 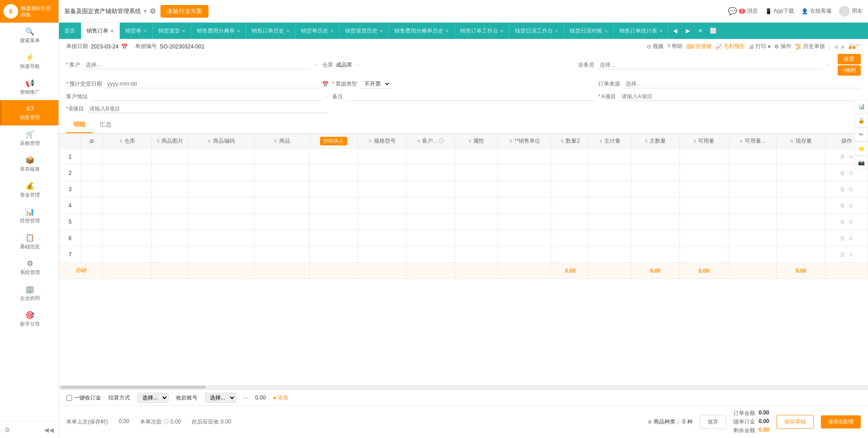 What do you see at coordinates (221, 141) in the screenshot?
I see `th-code: ⇅ 商品编码` at bounding box center [221, 141].